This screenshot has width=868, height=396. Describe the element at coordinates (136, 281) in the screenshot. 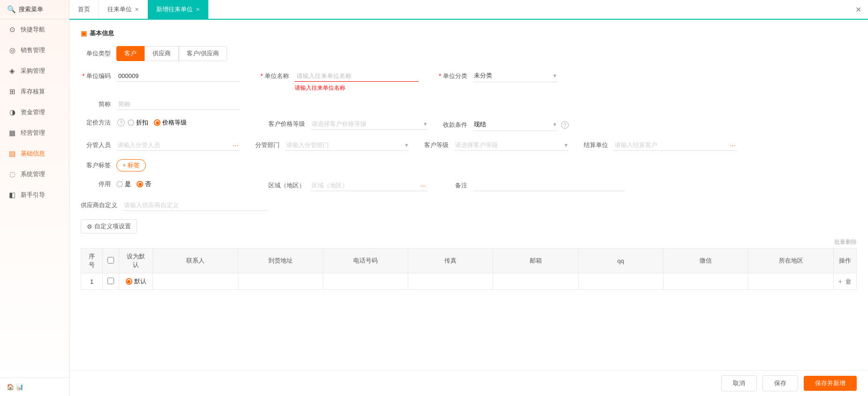

I see `default-radio-cell: 默认` at that location.